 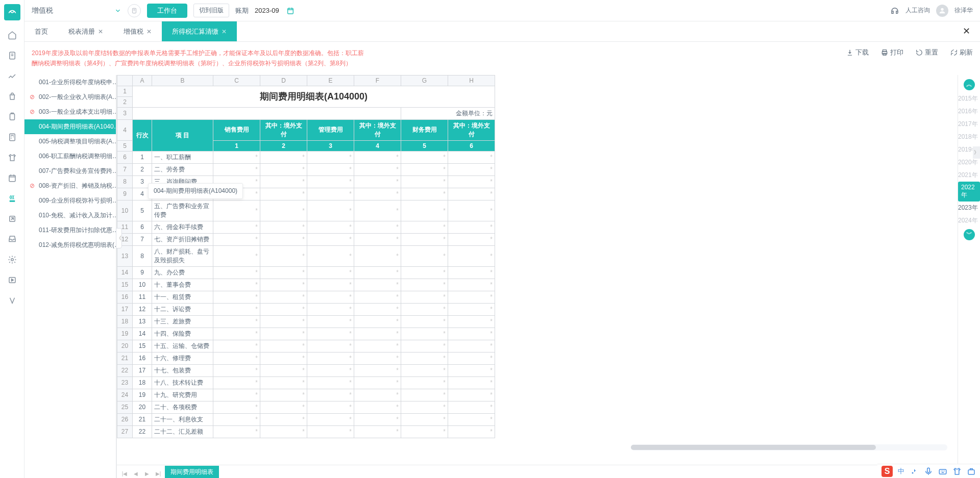 What do you see at coordinates (195, 191) in the screenshot?
I see `doc-tooltip: 004-期间费用明细表(A104000)` at bounding box center [195, 191].